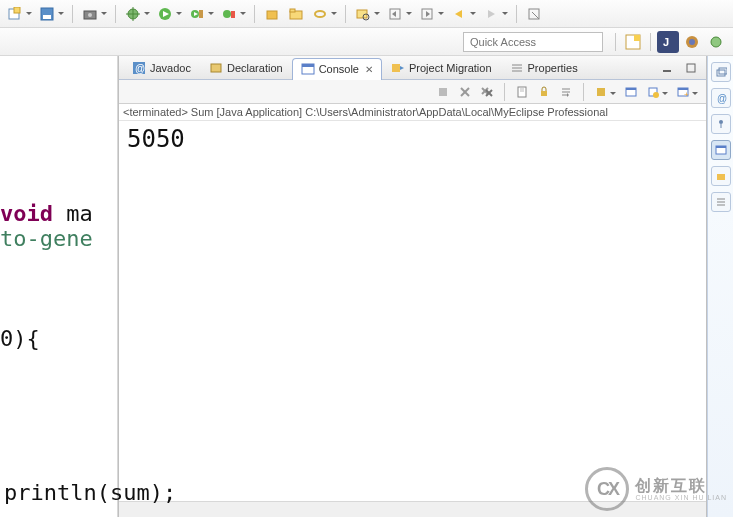 The height and width of the screenshot is (517, 733). What do you see at coordinates (90, 14) in the screenshot?
I see `camera-menu-button` at bounding box center [90, 14].